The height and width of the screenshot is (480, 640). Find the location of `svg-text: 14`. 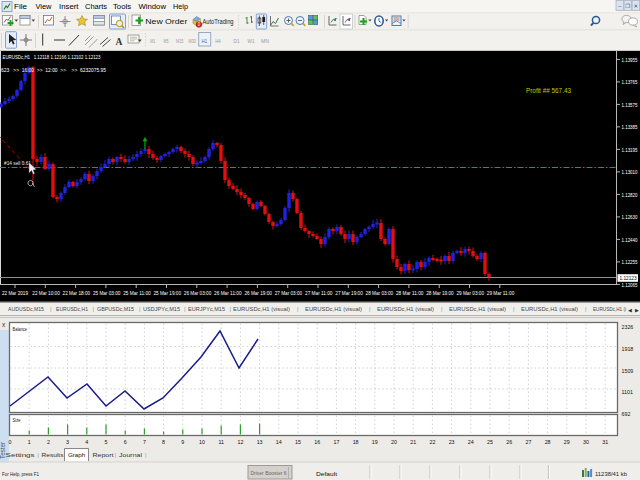

svg-text: 14 is located at coordinates (279, 442).